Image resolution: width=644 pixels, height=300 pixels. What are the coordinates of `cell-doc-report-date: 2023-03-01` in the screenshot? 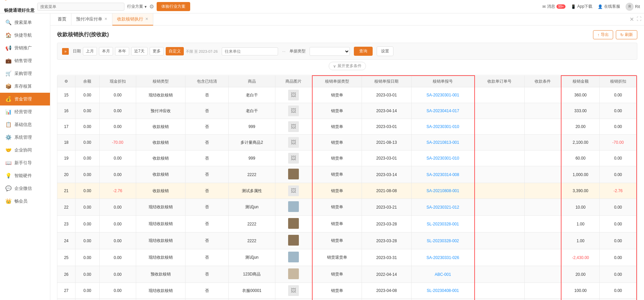 It's located at (386, 127).